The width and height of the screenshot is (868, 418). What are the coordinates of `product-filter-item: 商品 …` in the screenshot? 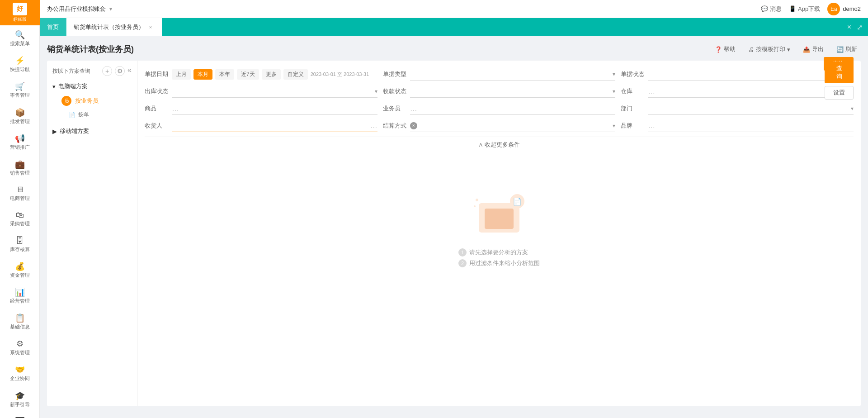 It's located at (261, 109).